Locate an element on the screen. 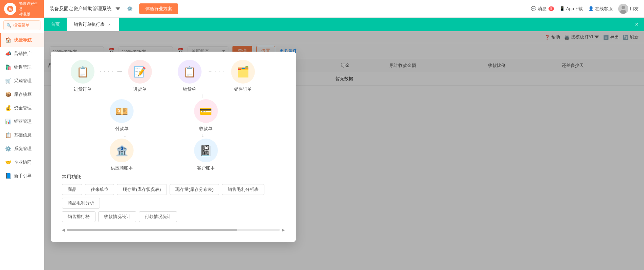  sidebar-item-inventory: 📦 库存核算 is located at coordinates (22, 94).